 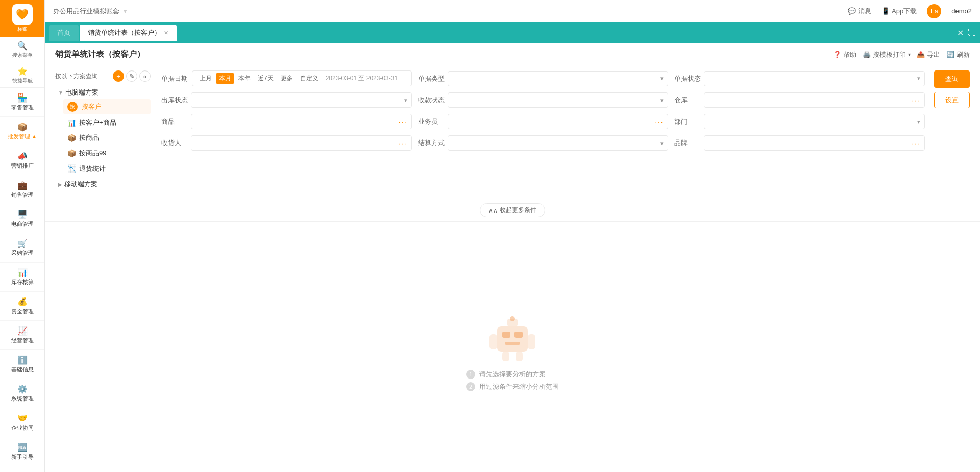 I want to click on settlement-arrow-icon: ▾, so click(x=662, y=143).